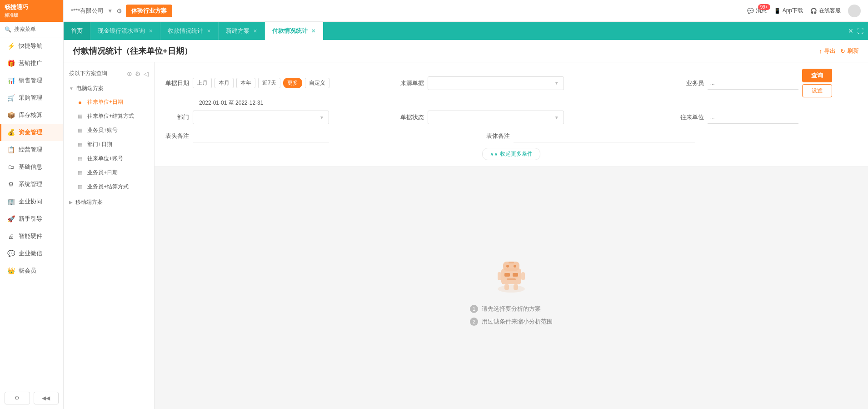  Describe the element at coordinates (138, 74) in the screenshot. I see `scheme-settings-btn: ⚙` at that location.